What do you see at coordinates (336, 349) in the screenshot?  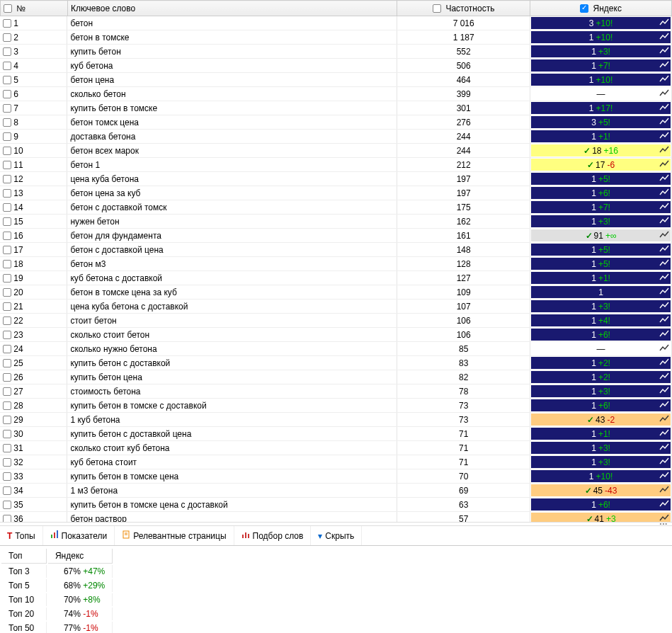 I see `table-row: 24сколько нужно бетона85—` at bounding box center [336, 349].